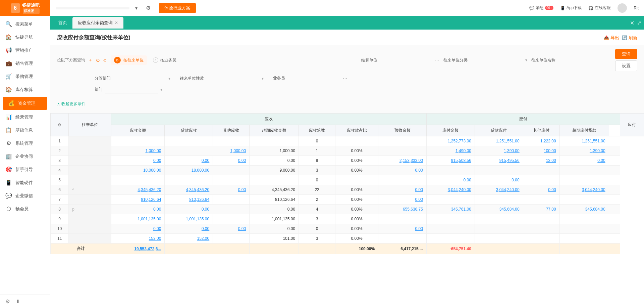 The image size is (644, 308). What do you see at coordinates (25, 183) in the screenshot?
I see `sidebar-item-smart: 📱 智能硬件` at bounding box center [25, 183].